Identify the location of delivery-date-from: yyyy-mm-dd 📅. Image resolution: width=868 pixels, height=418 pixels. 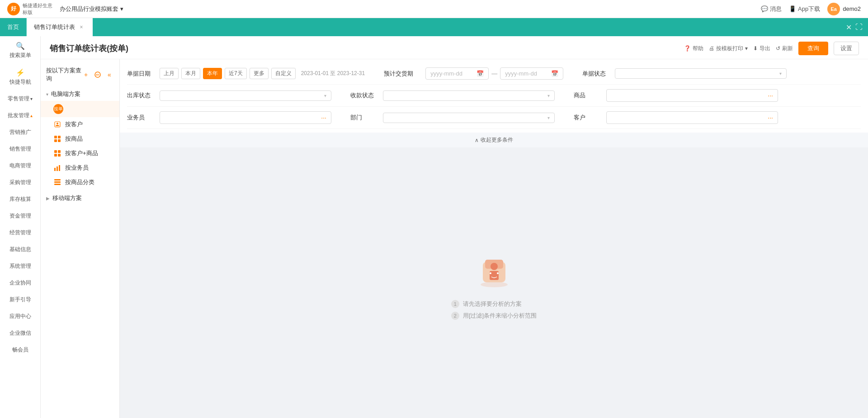
(457, 73).